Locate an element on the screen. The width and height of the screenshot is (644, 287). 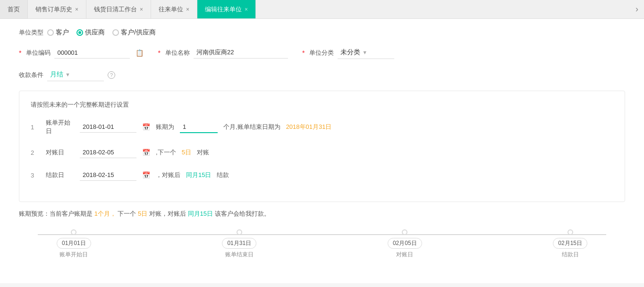
row-2-date-input is located at coordinates (108, 152).